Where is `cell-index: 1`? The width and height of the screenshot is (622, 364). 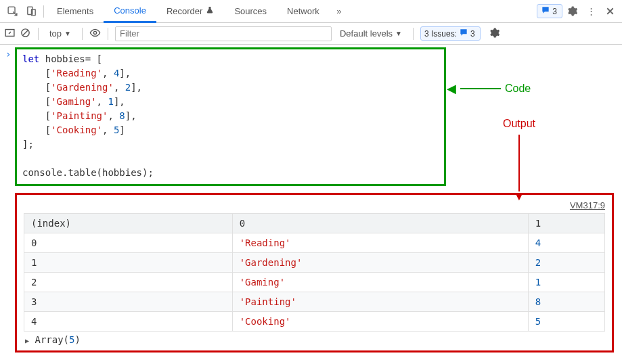
cell-index: 1 is located at coordinates (129, 263).